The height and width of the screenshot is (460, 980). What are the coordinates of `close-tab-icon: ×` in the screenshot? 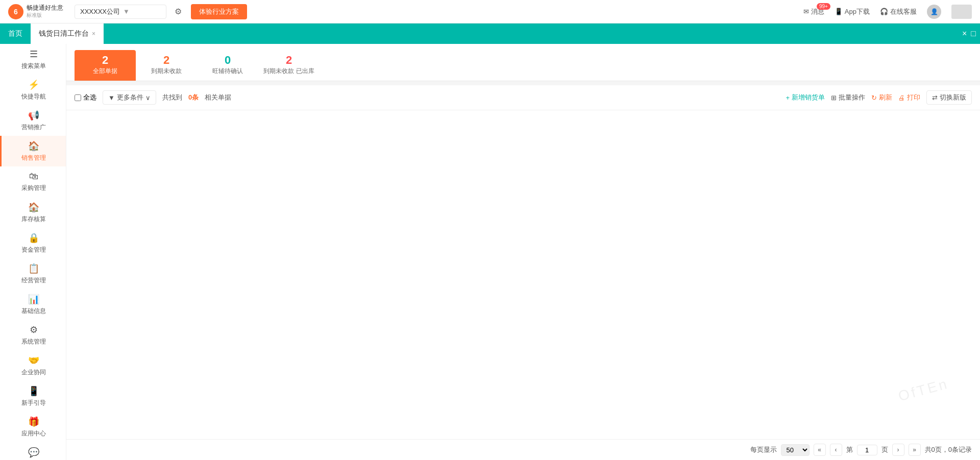 It's located at (94, 34).